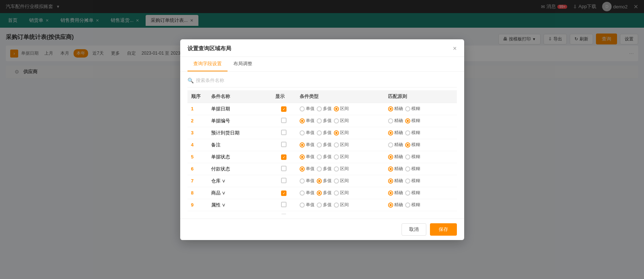 The height and width of the screenshot is (279, 644). I want to click on search-input, so click(232, 80).